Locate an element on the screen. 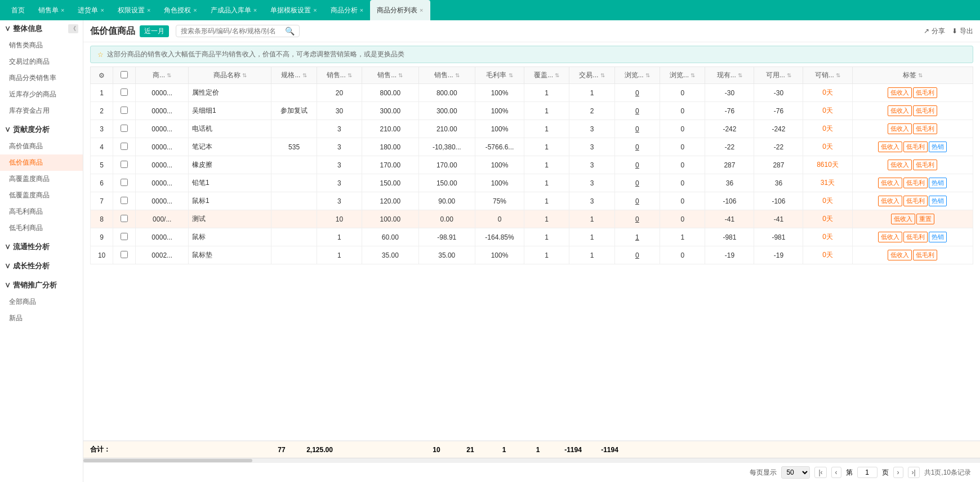 The image size is (980, 482). sidebar-item-low-stock: 近库存少的商品 is located at coordinates (42, 95).